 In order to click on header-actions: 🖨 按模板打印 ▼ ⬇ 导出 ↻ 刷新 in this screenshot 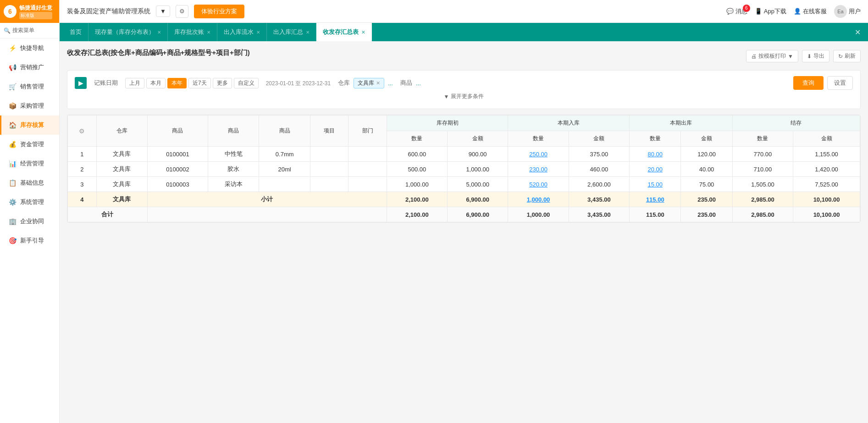, I will do `click(803, 56)`.